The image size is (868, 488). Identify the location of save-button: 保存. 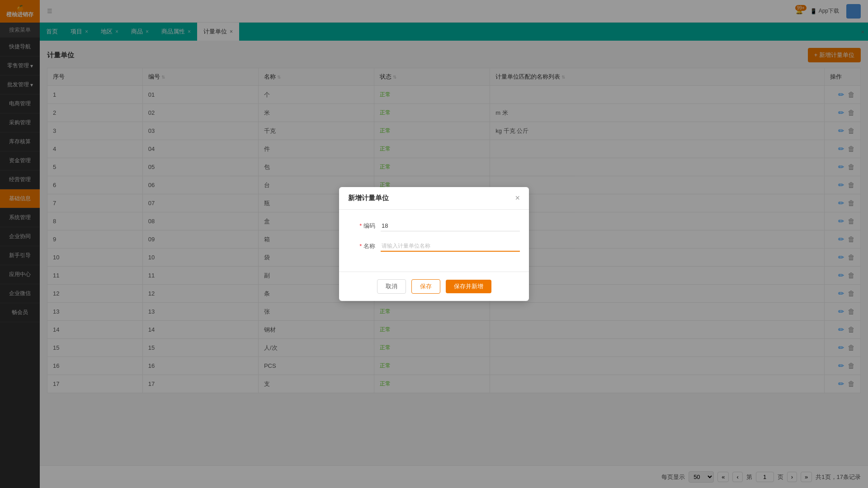
(426, 286).